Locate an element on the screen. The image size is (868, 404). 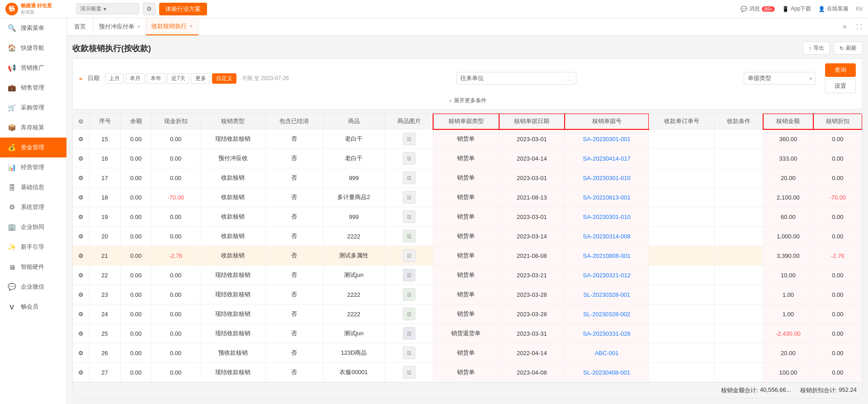
from-unit-field: 往来单位 ... is located at coordinates (516, 78).